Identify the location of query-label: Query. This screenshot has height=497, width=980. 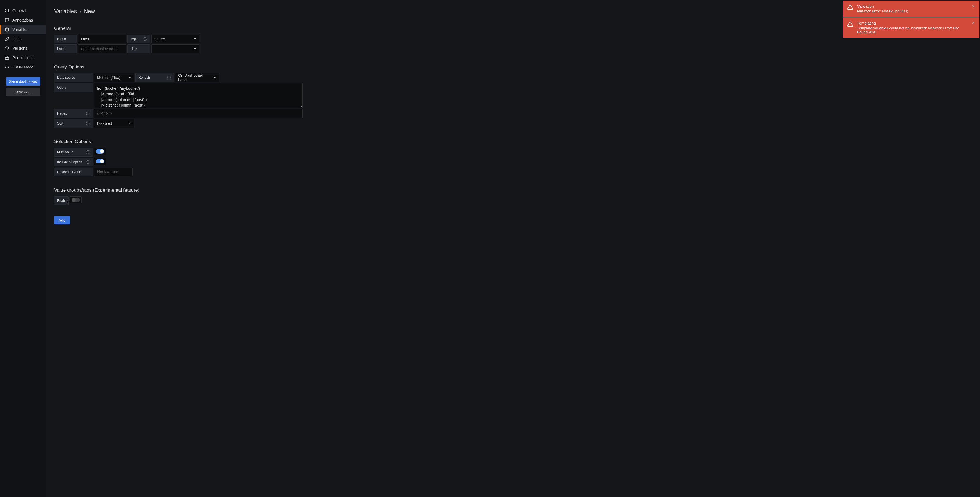
(73, 87).